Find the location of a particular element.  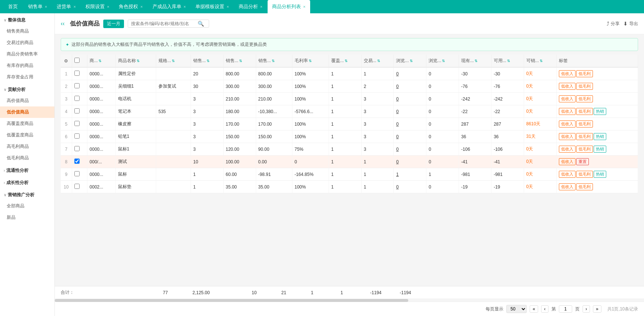

th-gross-rate: 毛利率⇅ is located at coordinates (310, 61).